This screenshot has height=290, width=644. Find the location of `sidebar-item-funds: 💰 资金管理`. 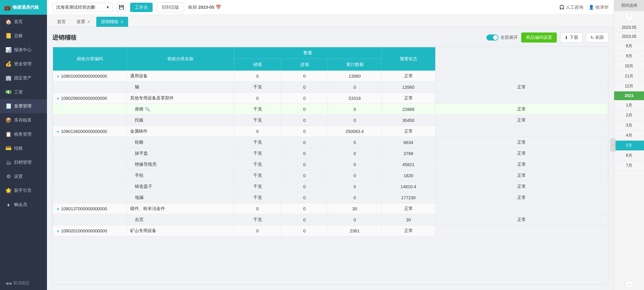

sidebar-item-funds: 💰 资金管理 is located at coordinates (23, 64).